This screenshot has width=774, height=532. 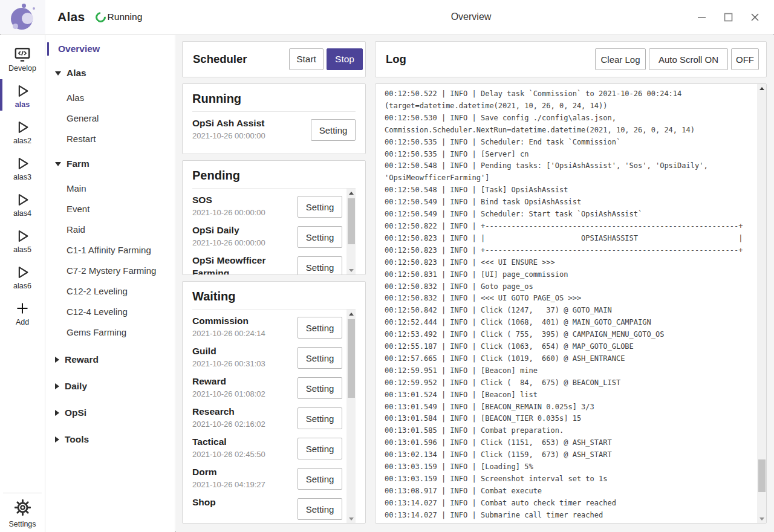 I want to click on clear-log-button: Clear Log, so click(x=620, y=59).